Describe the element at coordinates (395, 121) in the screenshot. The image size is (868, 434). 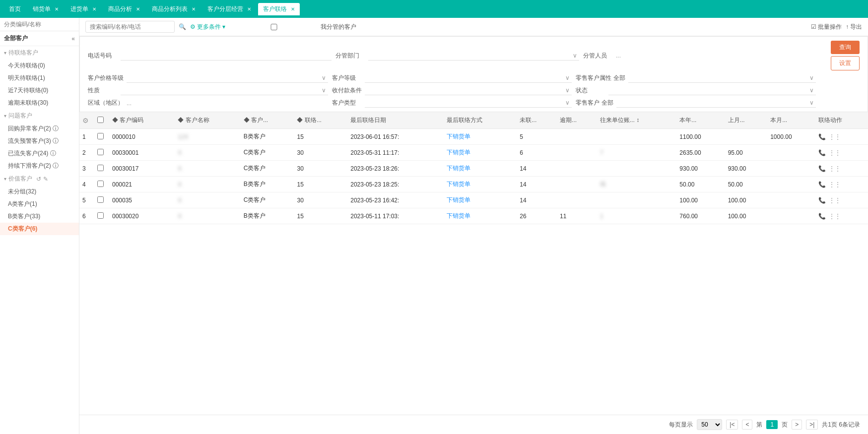
I see `col-last-contact-date: 最后联络日期` at that location.